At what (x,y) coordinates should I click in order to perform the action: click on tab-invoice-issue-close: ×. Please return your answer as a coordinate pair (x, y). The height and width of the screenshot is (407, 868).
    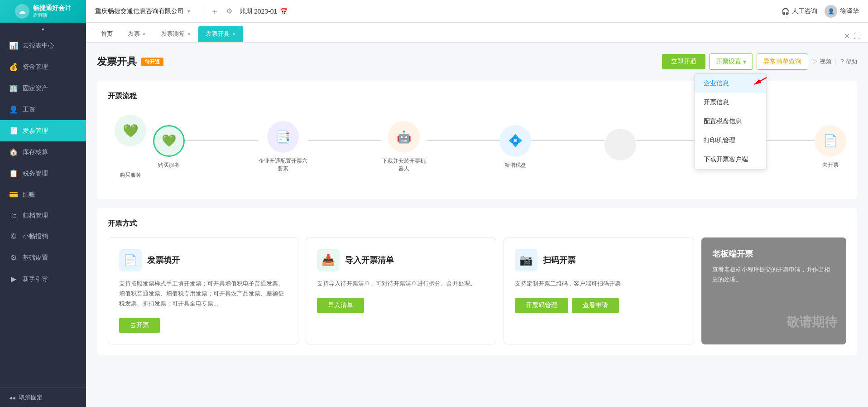
    Looking at the image, I should click on (234, 34).